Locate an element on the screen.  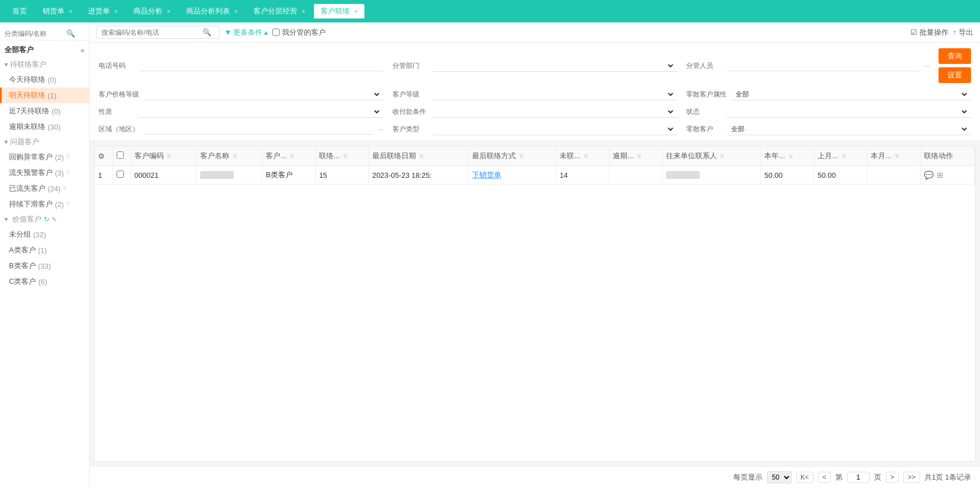
sort-icon-date: ⇅ is located at coordinates (422, 156).